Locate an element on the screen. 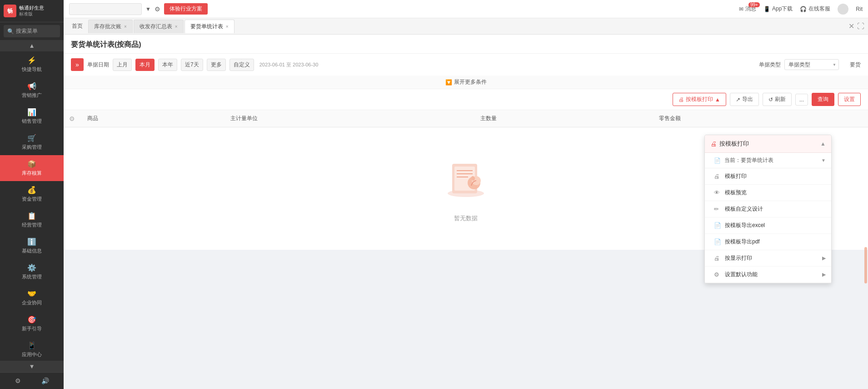 The height and width of the screenshot is (389, 868). col-product: 商品 is located at coordinates (154, 119).